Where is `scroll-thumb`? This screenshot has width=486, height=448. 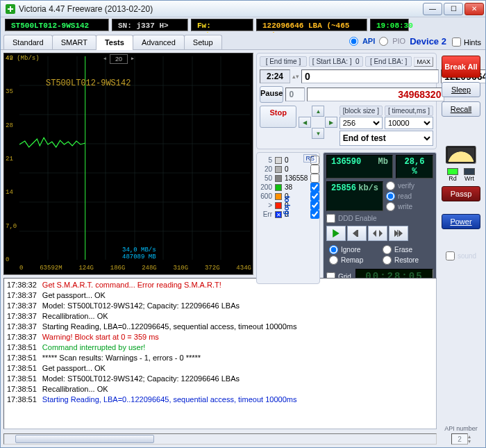
scroll-thumb is located at coordinates (85, 439).